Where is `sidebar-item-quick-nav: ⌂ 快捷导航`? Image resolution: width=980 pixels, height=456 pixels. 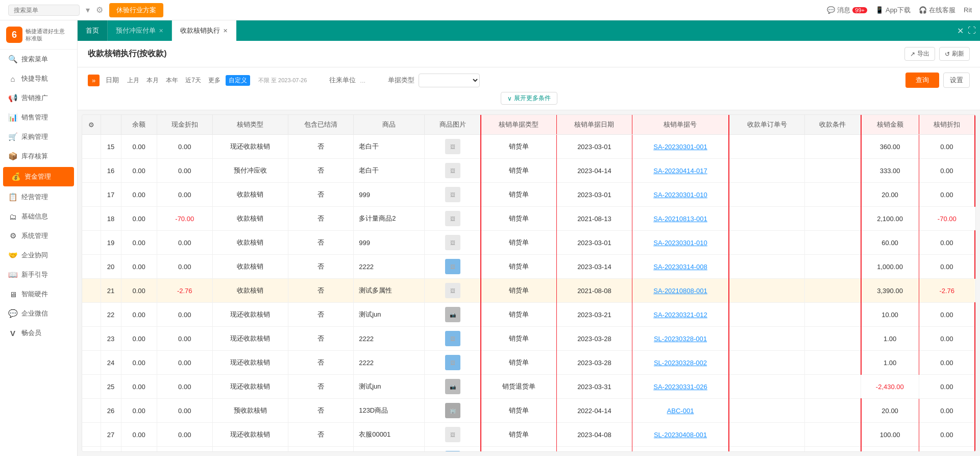
sidebar-item-quick-nav: ⌂ 快捷导航 is located at coordinates (39, 79).